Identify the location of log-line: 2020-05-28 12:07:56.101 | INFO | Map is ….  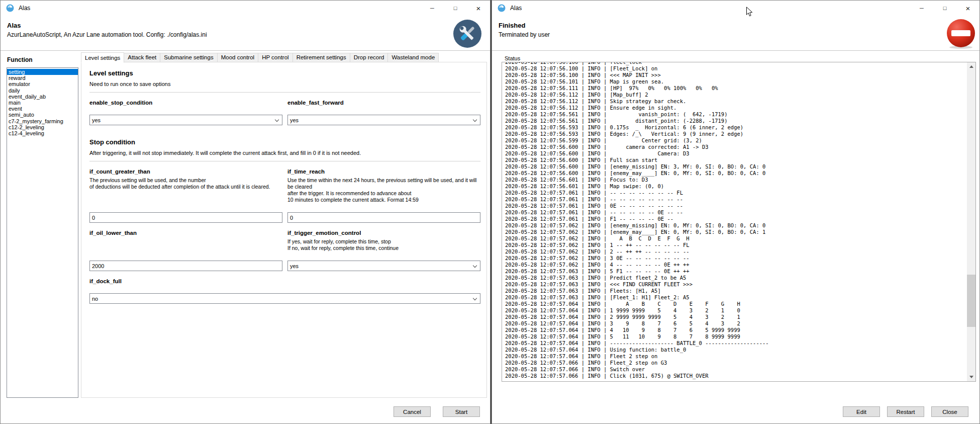
(740, 81).